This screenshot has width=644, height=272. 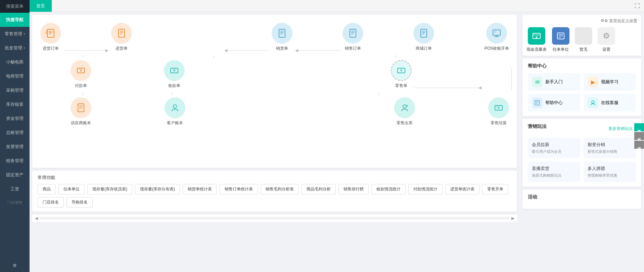 I want to click on flow-node-pos: POS收银开单, so click(x=497, y=37).